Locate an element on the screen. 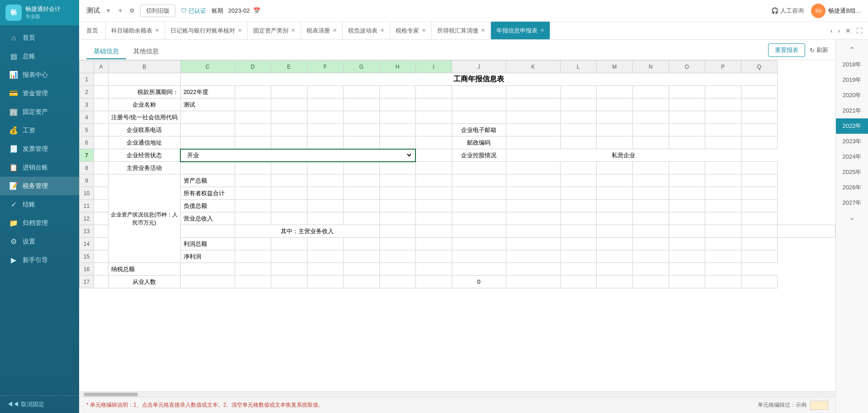  cell-6g is located at coordinates (361, 143).